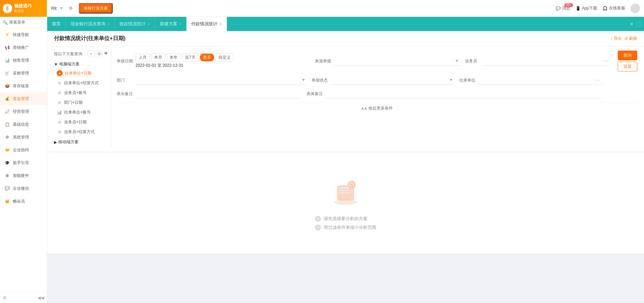 The height and width of the screenshot is (303, 644). Describe the element at coordinates (24, 73) in the screenshot. I see `sidebar-item-purchase: 🛒 采购管理` at that location.